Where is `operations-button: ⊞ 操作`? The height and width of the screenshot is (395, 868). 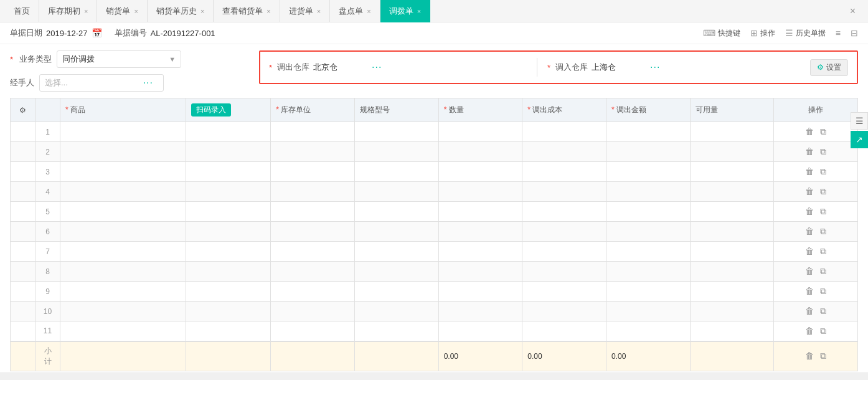
operations-button: ⊞ 操作 is located at coordinates (763, 34).